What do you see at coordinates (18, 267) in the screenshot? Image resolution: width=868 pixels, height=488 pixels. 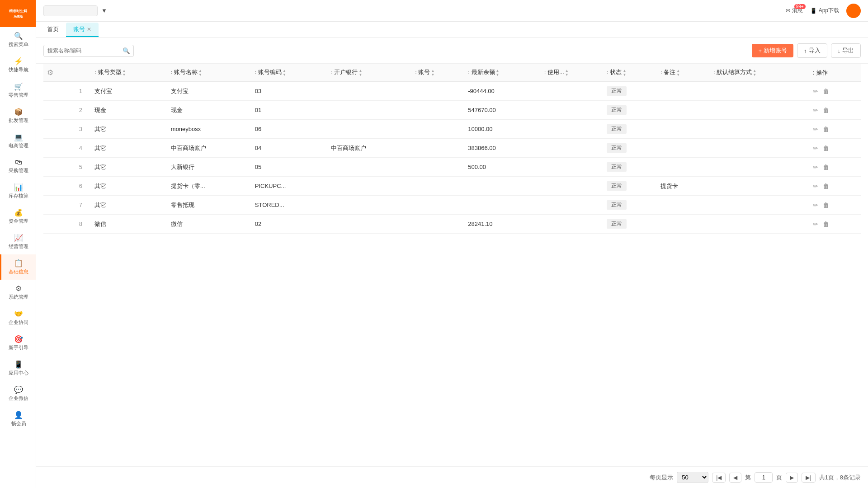 I see `sidebar-item-9: 📋基础信息` at bounding box center [18, 267].